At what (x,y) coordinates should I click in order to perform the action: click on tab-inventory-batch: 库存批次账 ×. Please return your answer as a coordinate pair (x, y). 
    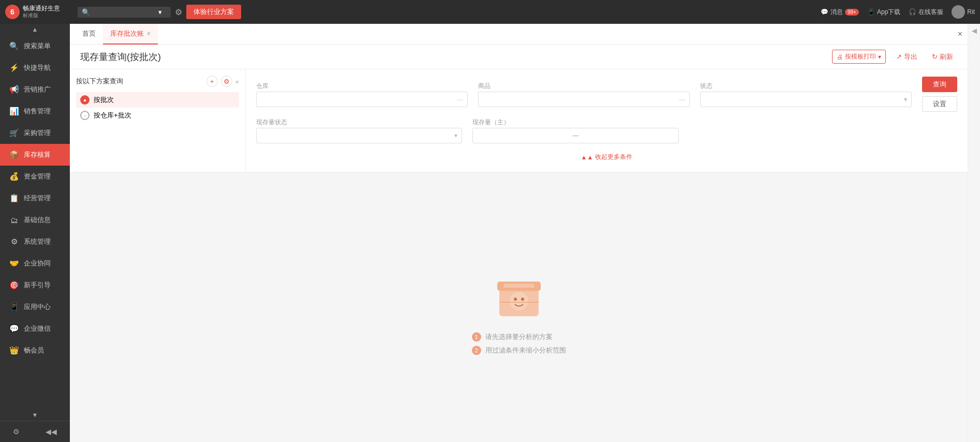
    Looking at the image, I should click on (130, 34).